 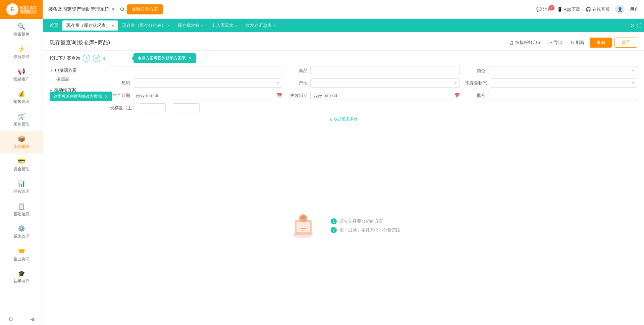 What do you see at coordinates (97, 58) in the screenshot?
I see `refresh-scheme-button: ↻` at bounding box center [97, 58].